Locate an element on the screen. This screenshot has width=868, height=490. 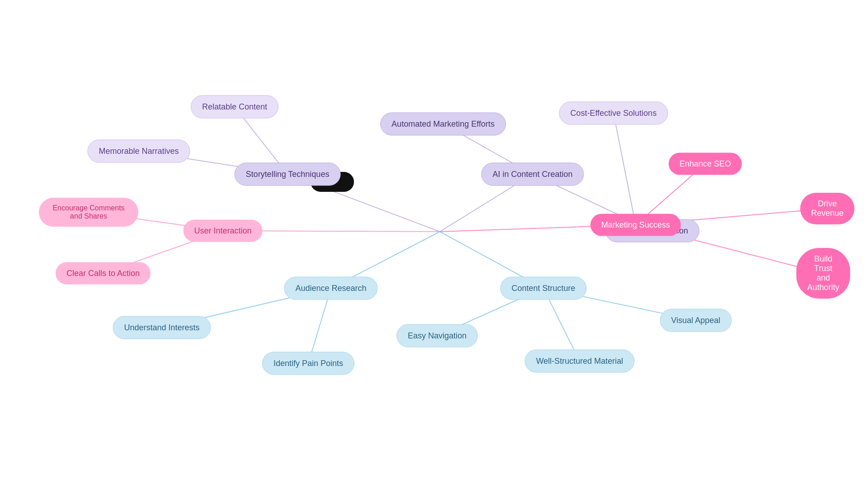
ai-content-node: AI in Content Creation is located at coordinates (533, 175).